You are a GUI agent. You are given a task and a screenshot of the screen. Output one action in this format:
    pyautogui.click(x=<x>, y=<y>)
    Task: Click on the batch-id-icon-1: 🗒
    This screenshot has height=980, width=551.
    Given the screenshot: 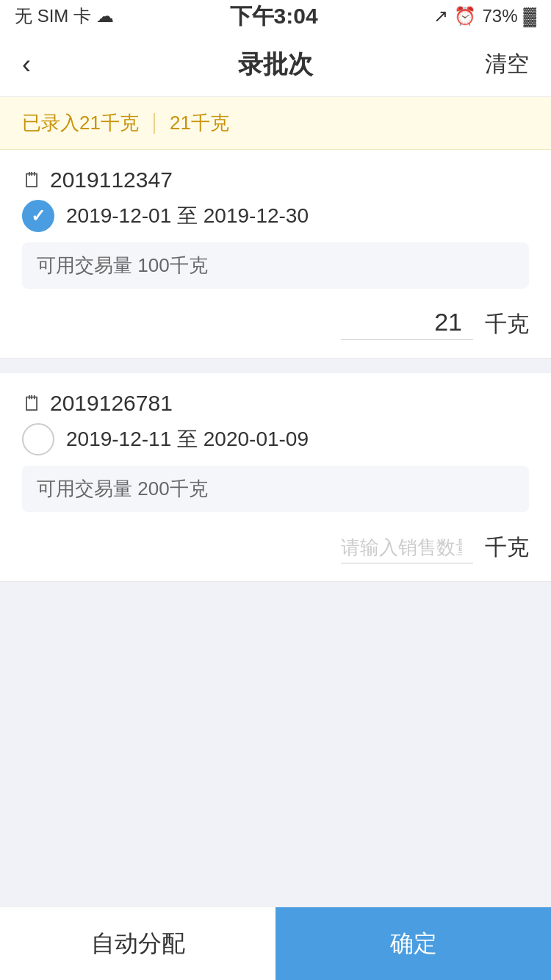 What is the action you would take?
    pyautogui.click(x=32, y=181)
    